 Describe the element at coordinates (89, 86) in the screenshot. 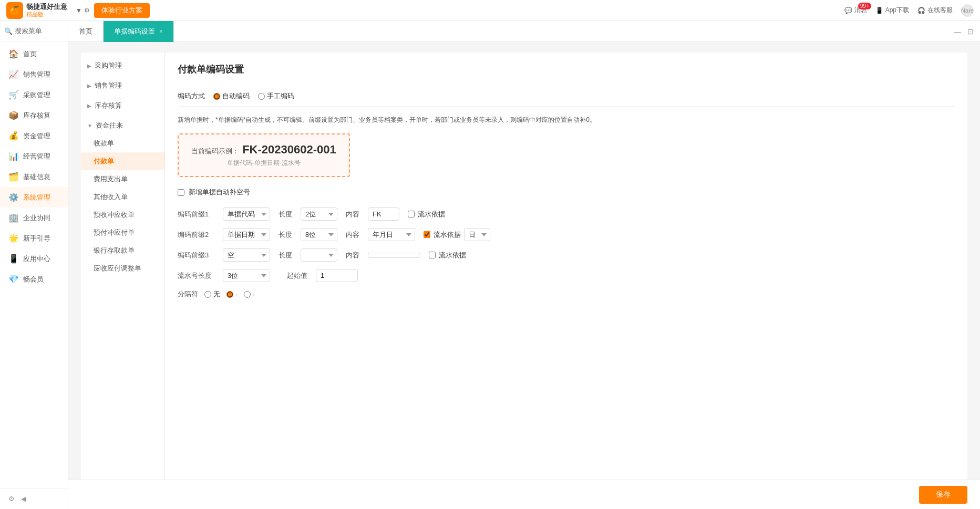

I see `arrow-right-icon2: ▶` at that location.